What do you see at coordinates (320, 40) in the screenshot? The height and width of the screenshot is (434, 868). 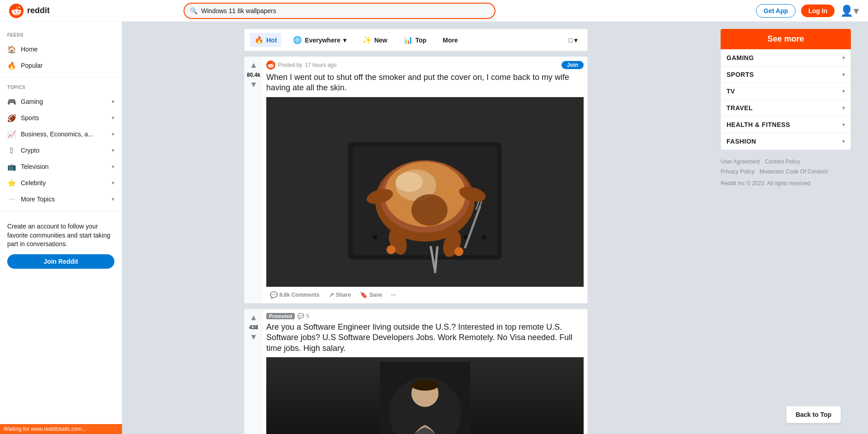 I see `tab-everywhere: 🌐 Everywhere ▾` at bounding box center [320, 40].